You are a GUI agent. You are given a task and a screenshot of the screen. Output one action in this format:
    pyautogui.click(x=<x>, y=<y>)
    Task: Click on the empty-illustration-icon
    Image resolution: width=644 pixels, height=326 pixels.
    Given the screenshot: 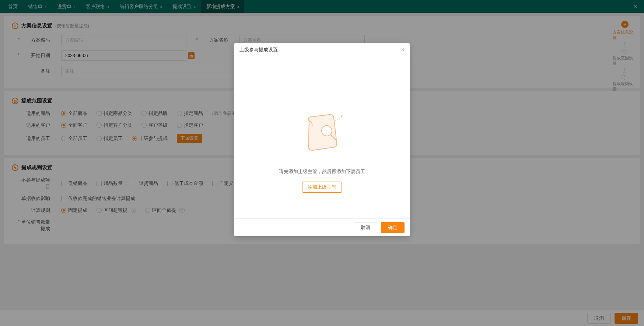 What is the action you would take?
    pyautogui.click(x=322, y=134)
    